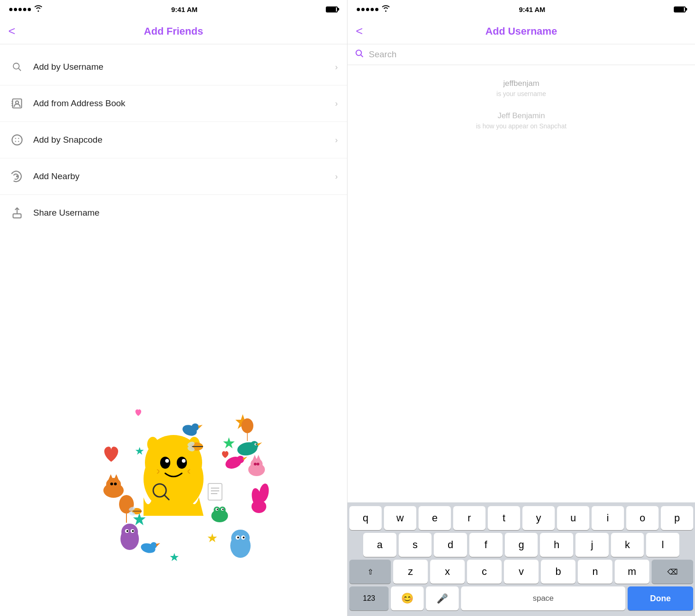  Describe the element at coordinates (174, 103) in the screenshot. I see `menu-item-add-address-book: Add from Address Book ›` at that location.